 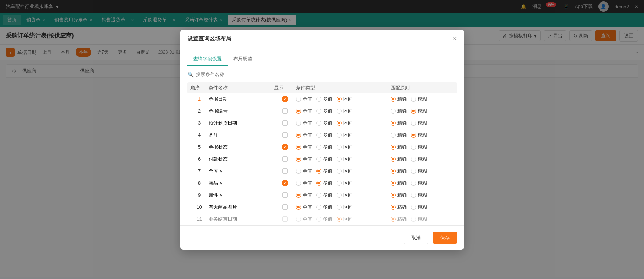 What do you see at coordinates (419, 111) in the screenshot?
I see `row-2-match-fuzzy: 模糊` at bounding box center [419, 111].